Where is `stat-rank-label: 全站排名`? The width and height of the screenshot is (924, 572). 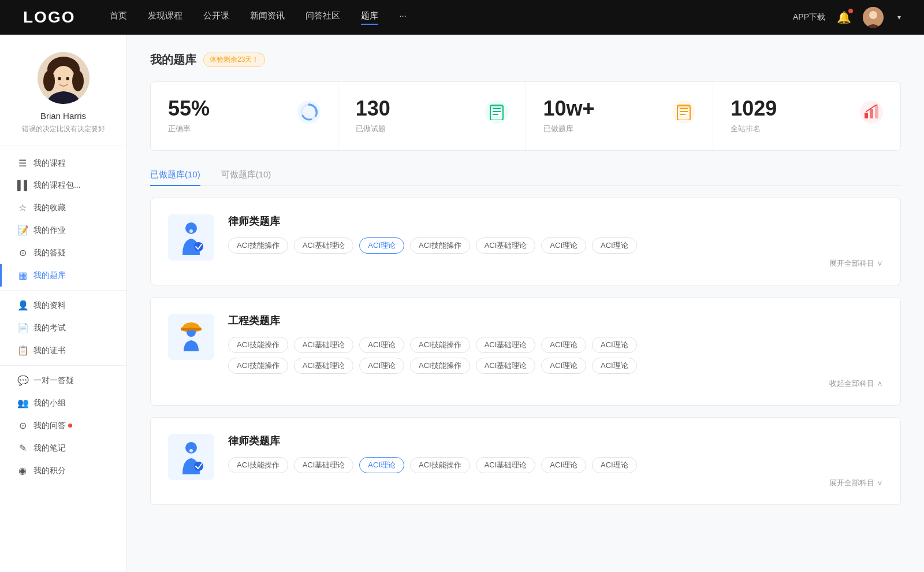
stat-rank-label: 全站排名 is located at coordinates (791, 129).